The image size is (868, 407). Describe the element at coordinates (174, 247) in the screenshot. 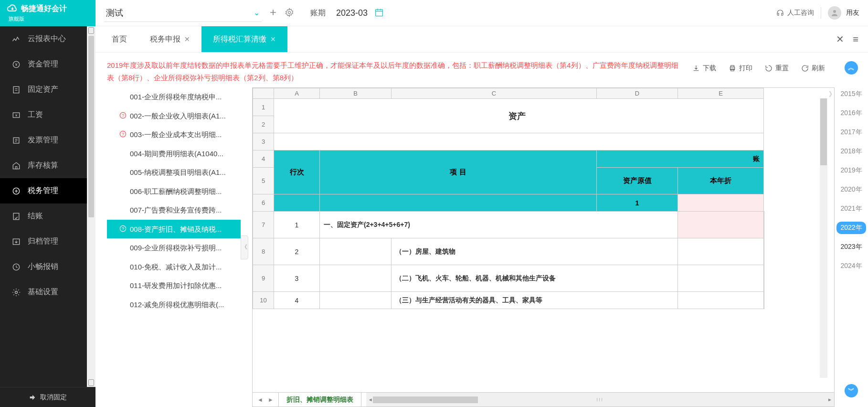

I see `report-list: 001-企业所得税年度纳税申...?002-一般企业收入明细表(A1...?00…` at that location.